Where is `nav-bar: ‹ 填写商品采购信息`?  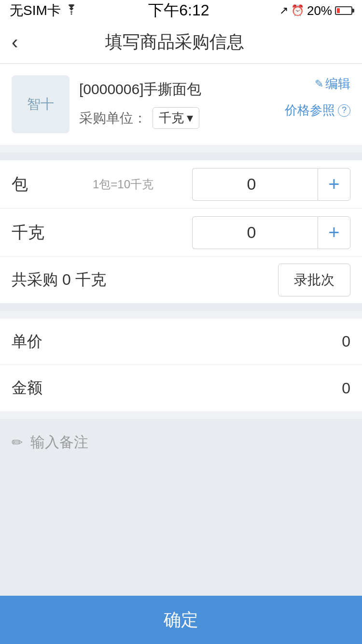
nav-bar: ‹ 填写商品采购信息 is located at coordinates (181, 42).